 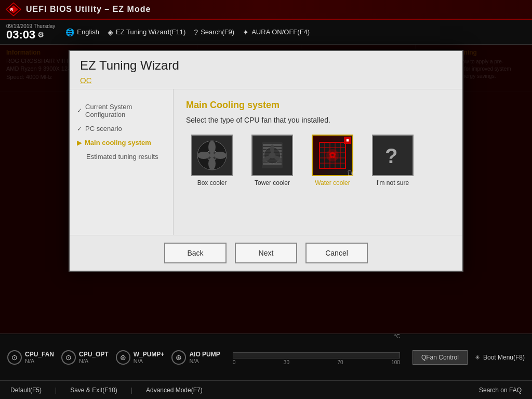 What do you see at coordinates (94, 390) in the screenshot?
I see `save-exit-button: Save & Exit(F10)` at bounding box center [94, 390].